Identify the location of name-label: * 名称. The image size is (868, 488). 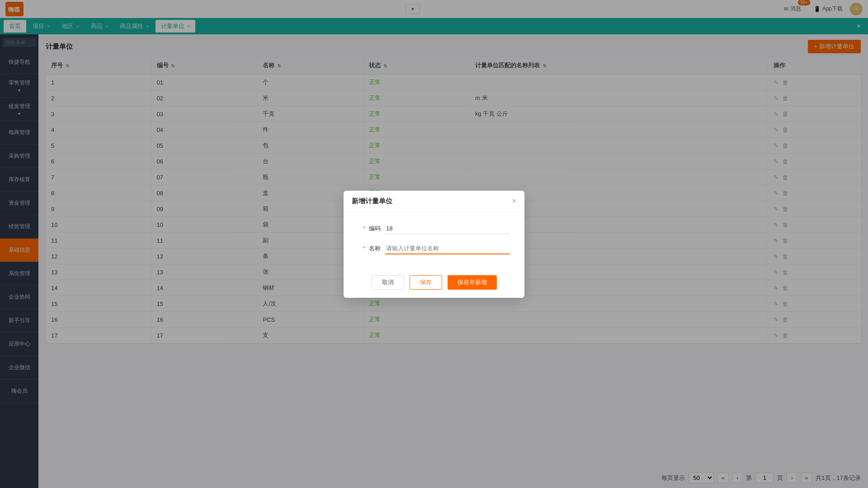
(369, 249).